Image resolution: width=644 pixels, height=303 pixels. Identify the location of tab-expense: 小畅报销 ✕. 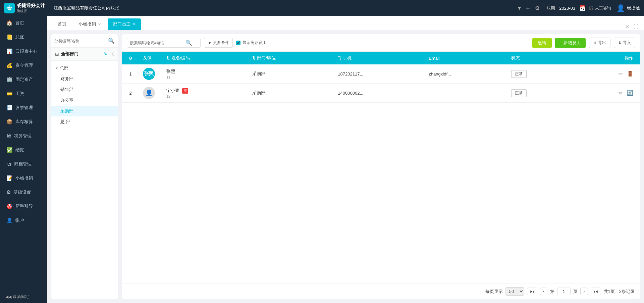
(90, 24).